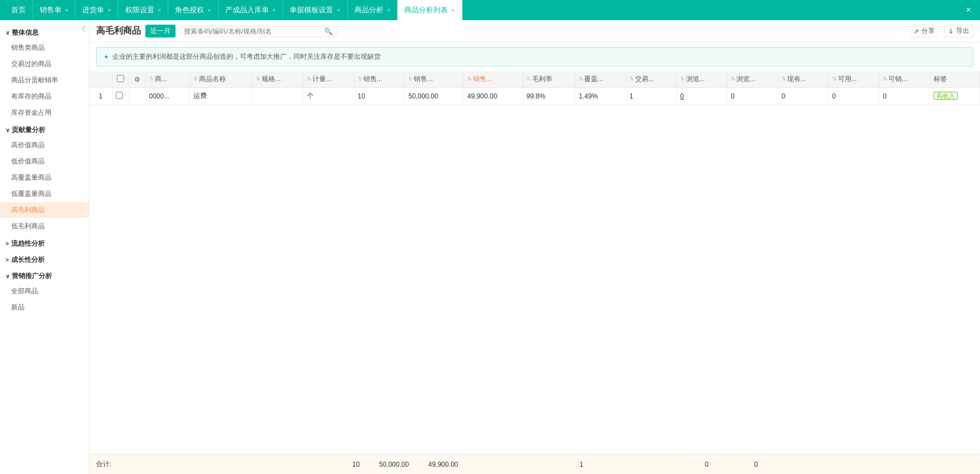 The width and height of the screenshot is (980, 474). Describe the element at coordinates (752, 96) in the screenshot. I see `cell-browse2: 0` at that location.